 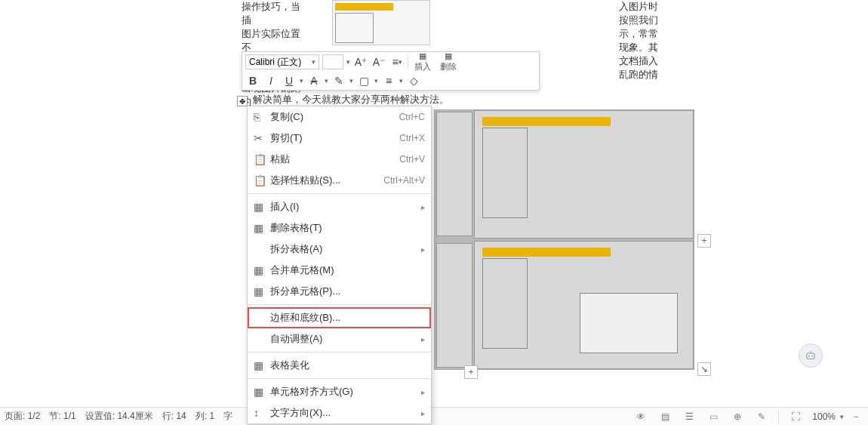 I want to click on status-page: 页面: 1/2, so click(x=23, y=417).